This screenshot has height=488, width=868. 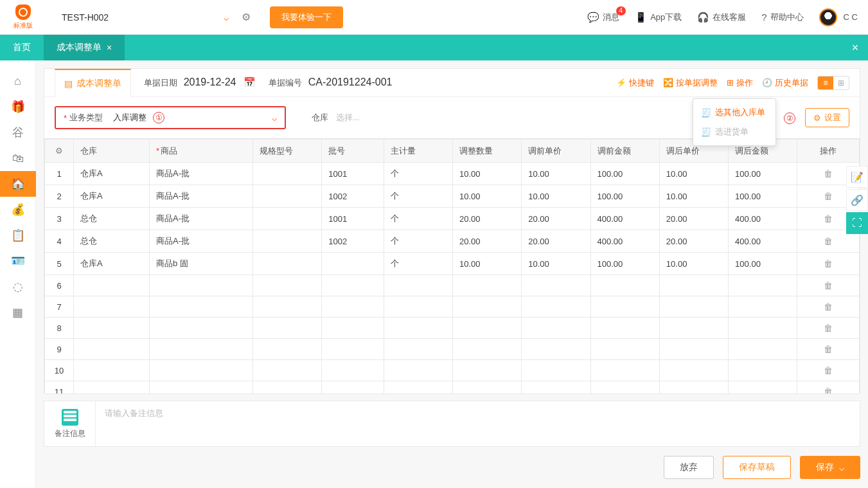 I want to click on notepad-icon, so click(x=70, y=417).